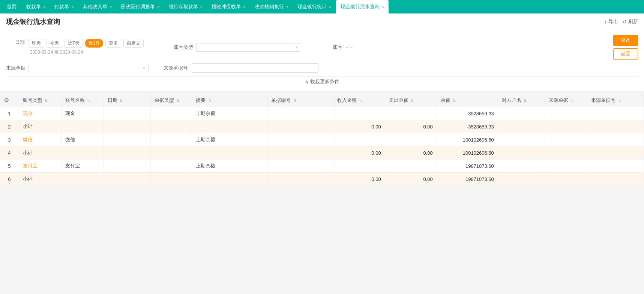 This screenshot has width=644, height=294. I want to click on sort-account-name-icon: ⇅, so click(89, 100).